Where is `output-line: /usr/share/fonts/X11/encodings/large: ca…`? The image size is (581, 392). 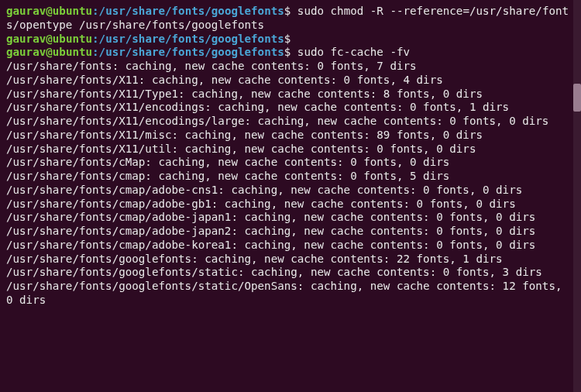
output-line: /usr/share/fonts/X11/encodings/large: ca… is located at coordinates (277, 121).